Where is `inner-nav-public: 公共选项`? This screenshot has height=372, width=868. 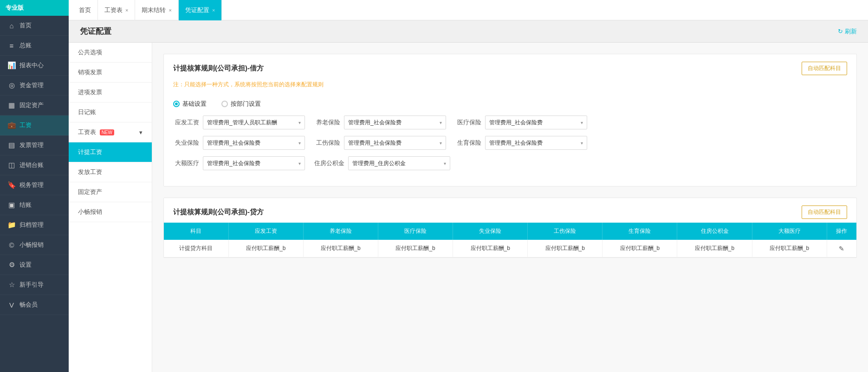 inner-nav-public: 公共选项 is located at coordinates (110, 53).